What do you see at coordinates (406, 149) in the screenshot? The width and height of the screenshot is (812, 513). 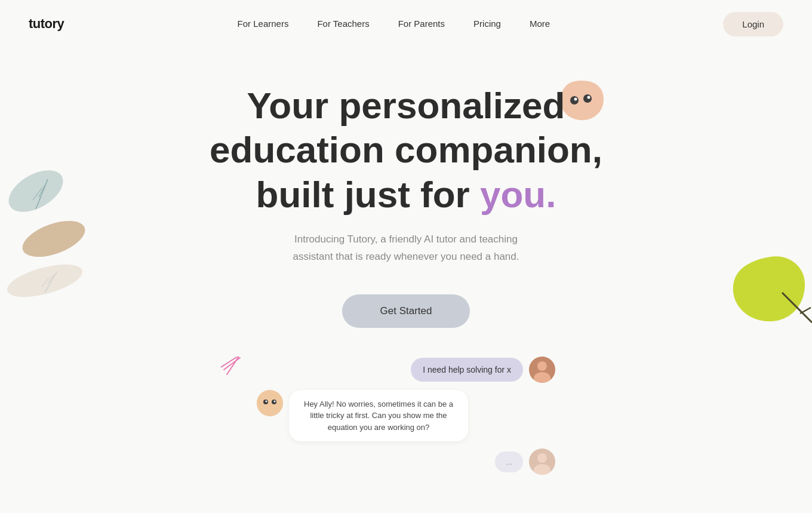 I see `hero-title-line2: education companion,` at bounding box center [406, 149].